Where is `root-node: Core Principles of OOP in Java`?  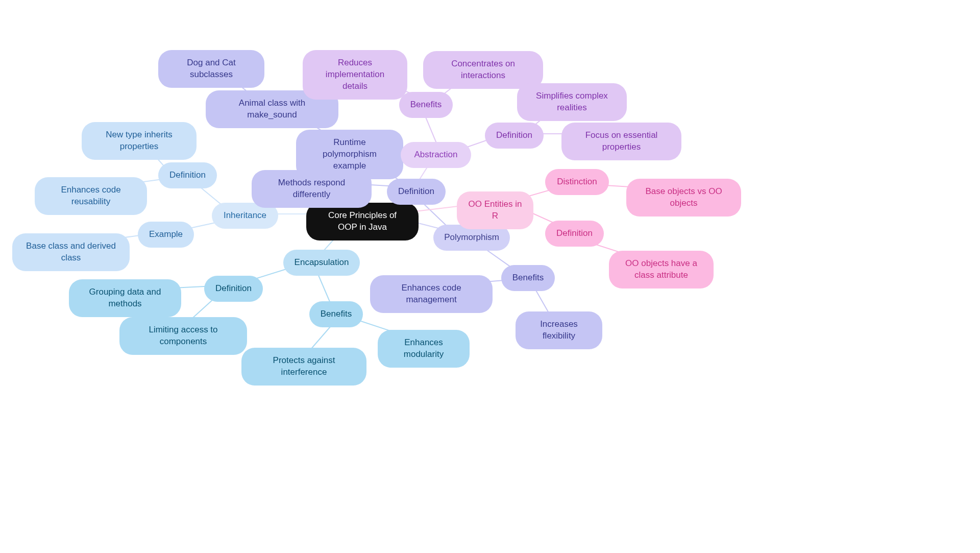
root-node: Core Principles of OOP in Java is located at coordinates (362, 222).